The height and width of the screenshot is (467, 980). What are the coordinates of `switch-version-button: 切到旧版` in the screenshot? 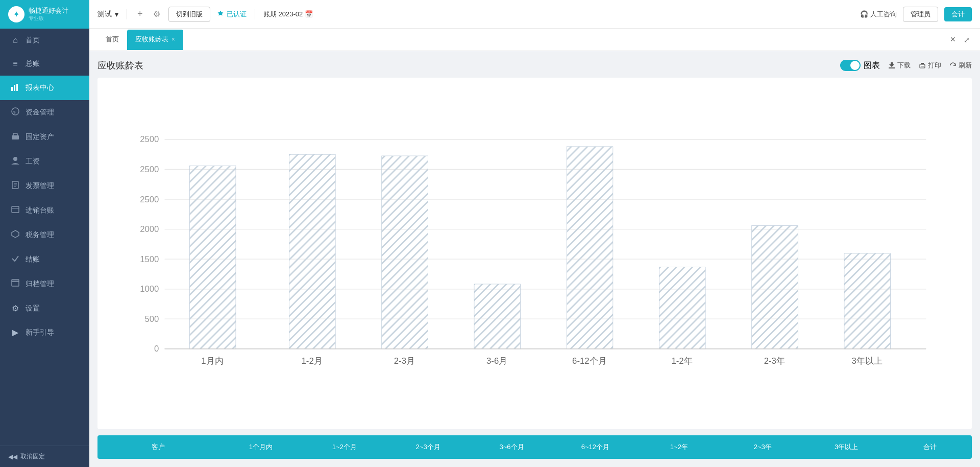 It's located at (189, 14).